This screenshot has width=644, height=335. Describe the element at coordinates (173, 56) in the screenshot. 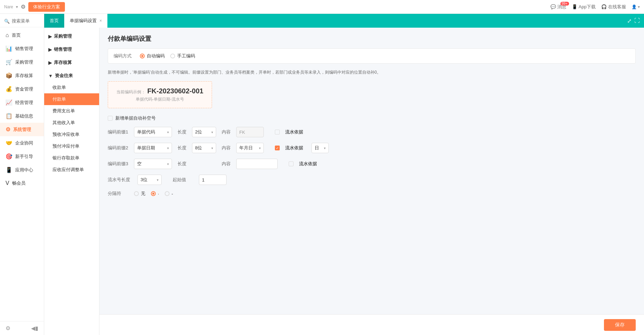

I see `radio-manual-dot` at that location.